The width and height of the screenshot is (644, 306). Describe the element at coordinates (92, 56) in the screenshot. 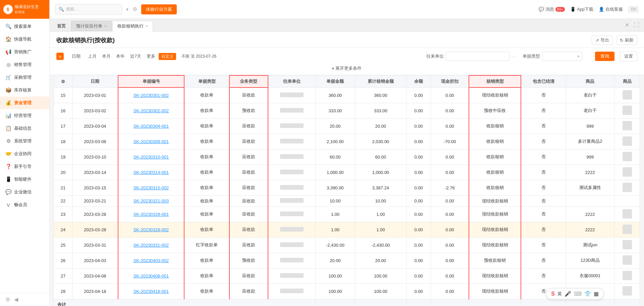

I see `date-btn-last-month: 上月` at that location.